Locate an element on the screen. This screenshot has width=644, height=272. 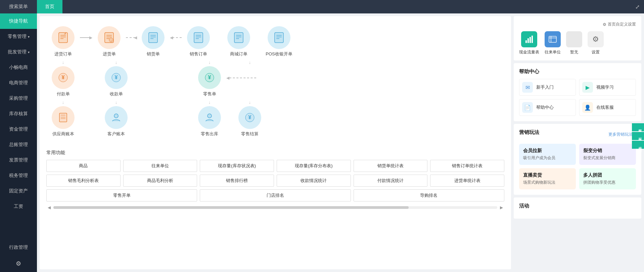
marketing-item-fission: 裂变分销 裂变式发展分销商 is located at coordinates (608, 154).